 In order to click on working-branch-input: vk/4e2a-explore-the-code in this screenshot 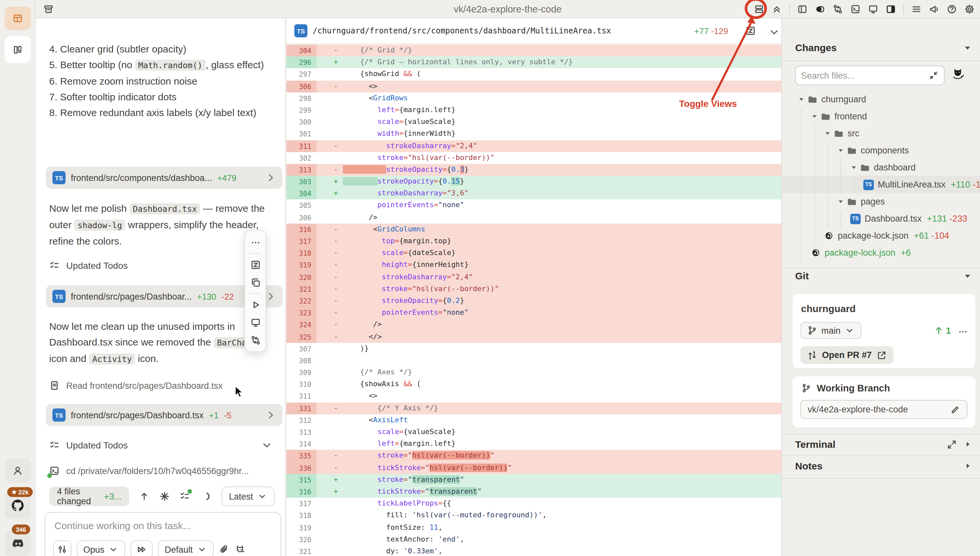, I will do `click(884, 409)`.